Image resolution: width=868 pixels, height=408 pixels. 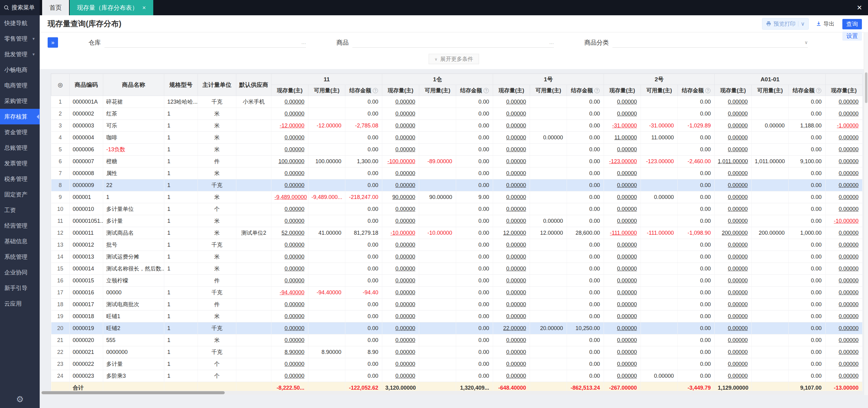 What do you see at coordinates (457, 185) in the screenshot?
I see `table-row: 80000009221千克0.000000.000.000000.000.000…` at bounding box center [457, 185].